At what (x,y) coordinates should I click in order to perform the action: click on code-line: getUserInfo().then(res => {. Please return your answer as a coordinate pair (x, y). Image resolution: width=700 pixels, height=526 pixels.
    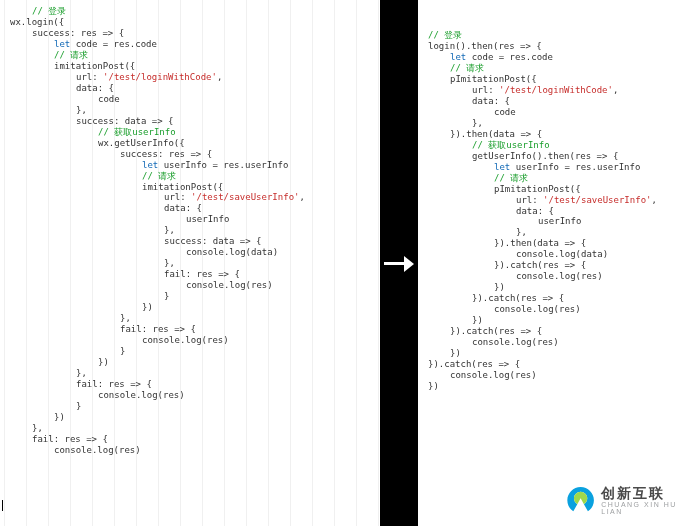
    Looking at the image, I should click on (562, 156).